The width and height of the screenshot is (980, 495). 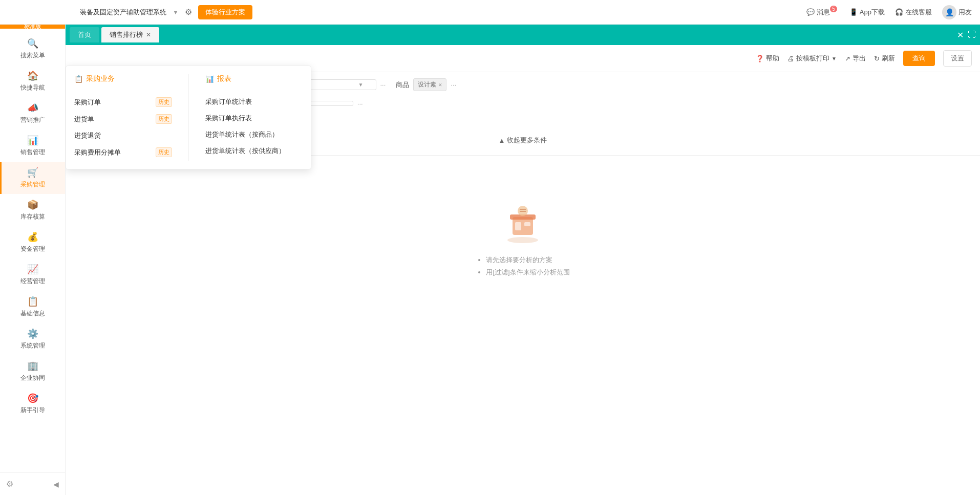 I want to click on system-title: 装备及固定资产辅助管理系统, so click(x=123, y=12).